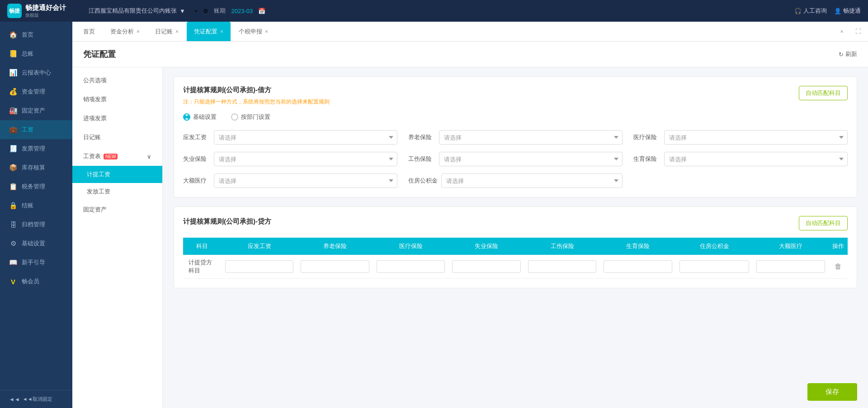  Describe the element at coordinates (138, 32) in the screenshot. I see `tab-funds-close: ×` at that location.